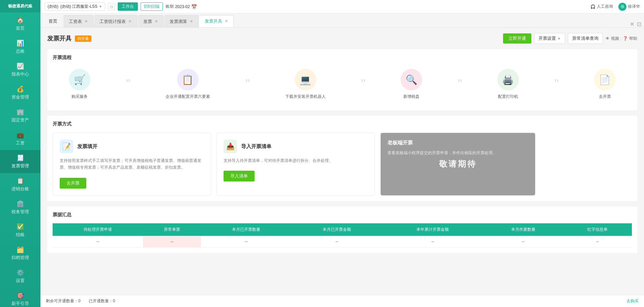 The image size is (644, 307). Describe the element at coordinates (20, 139) in the screenshot. I see `sidebar-item-payroll: 💼 工资` at that location.